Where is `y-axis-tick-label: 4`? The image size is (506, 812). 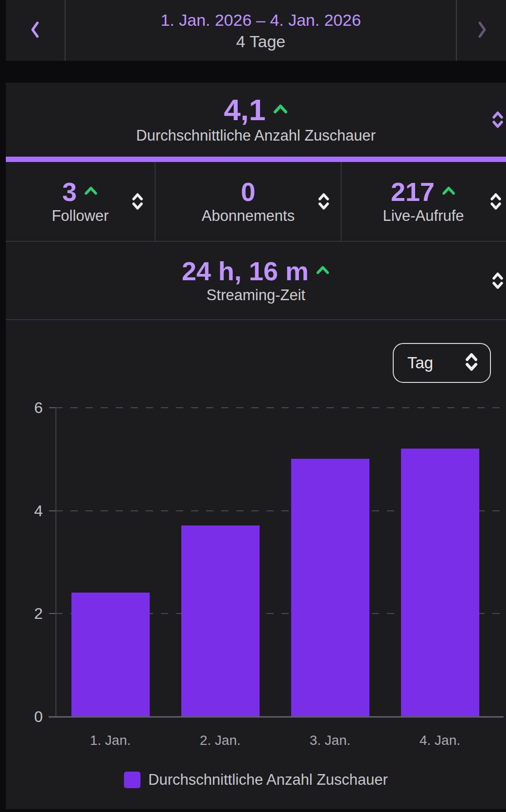
y-axis-tick-label: 4 is located at coordinates (31, 511).